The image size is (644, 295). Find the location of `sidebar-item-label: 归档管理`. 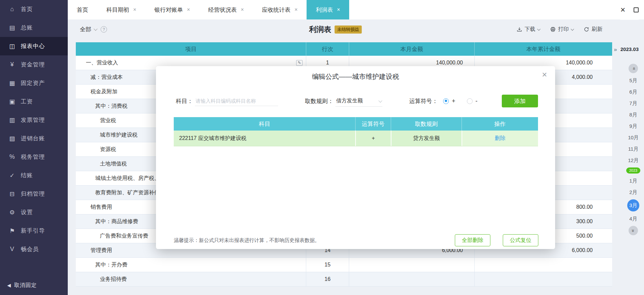

sidebar-item-label: 归档管理 is located at coordinates (33, 194).